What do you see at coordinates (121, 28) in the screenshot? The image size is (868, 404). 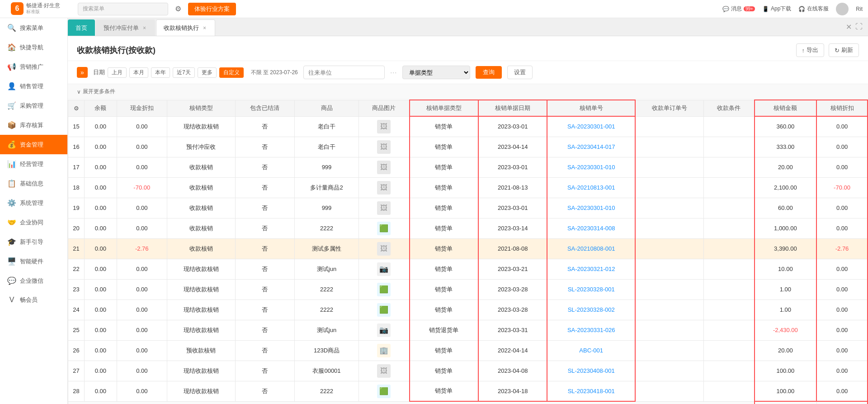 I see `prepay-tab-label: 预付冲应付单` at bounding box center [121, 28].